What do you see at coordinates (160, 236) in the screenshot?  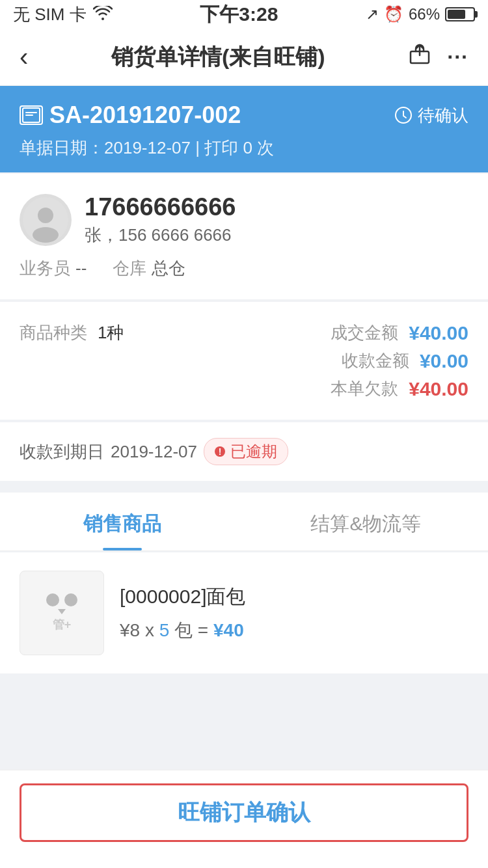 I see `customer-name: 张，156 6666 6666` at bounding box center [160, 236].